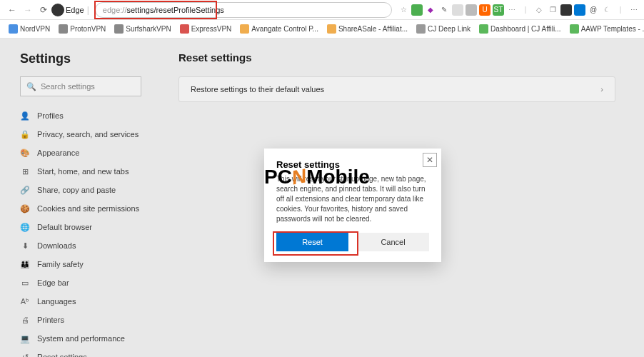  What do you see at coordinates (353, 206) in the screenshot?
I see `reset-dialog: ✕ Reset settings This will reset your st…` at bounding box center [353, 206].